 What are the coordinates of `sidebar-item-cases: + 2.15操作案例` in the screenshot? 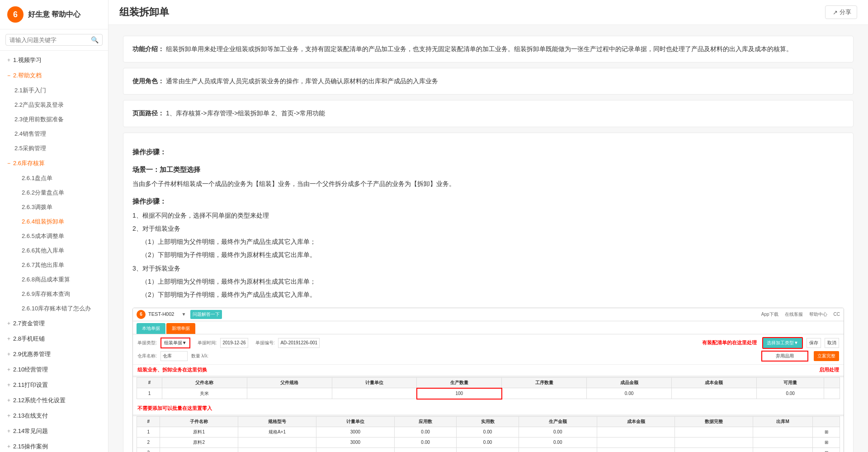 It's located at (54, 445).